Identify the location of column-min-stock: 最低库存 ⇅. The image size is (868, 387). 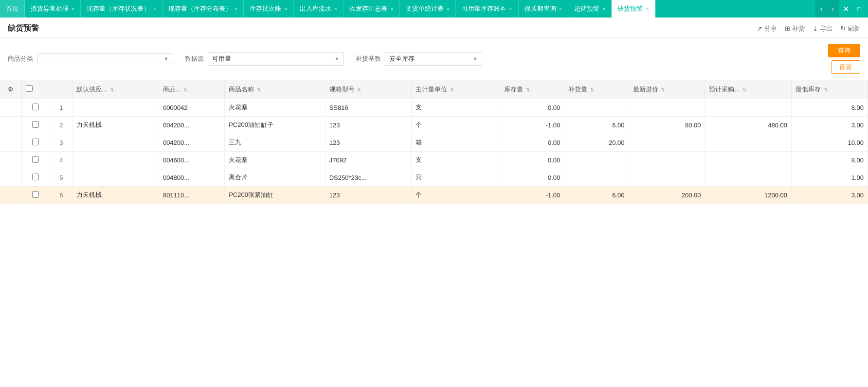
(829, 89).